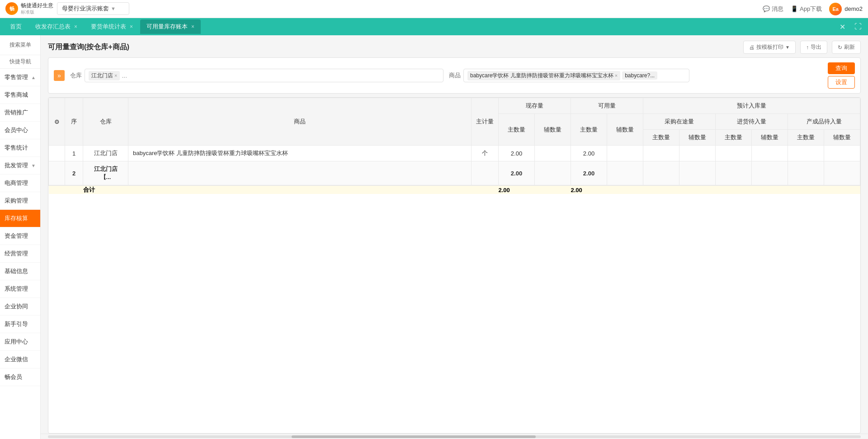 This screenshot has width=868, height=439. I want to click on tab-receipts-label: 收发存汇总表, so click(53, 27).